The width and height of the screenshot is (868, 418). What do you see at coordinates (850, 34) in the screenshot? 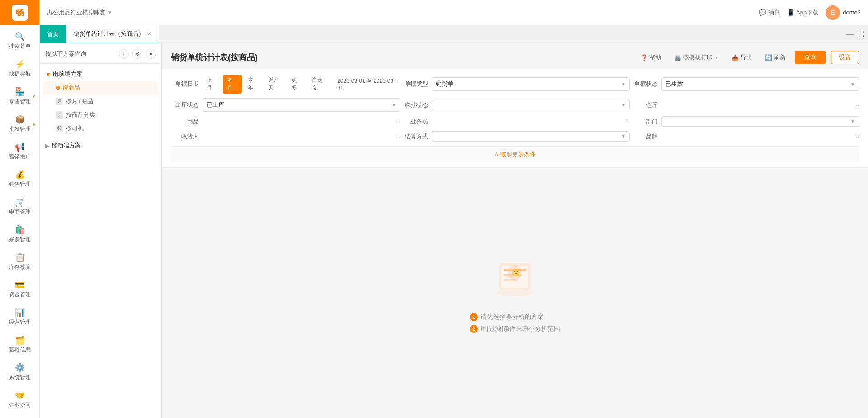
I see `minimize-btn: —` at bounding box center [850, 34].